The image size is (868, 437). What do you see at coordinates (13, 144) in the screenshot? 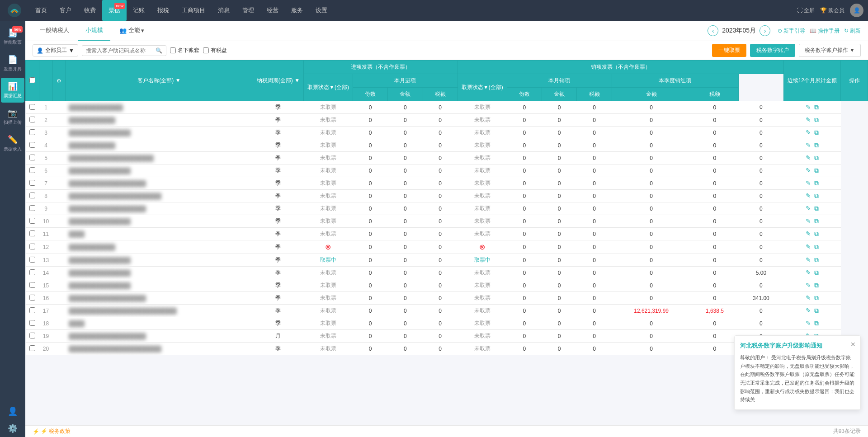
I see `sidebar-item-entry: ✏️ 票据录入` at bounding box center [13, 144].